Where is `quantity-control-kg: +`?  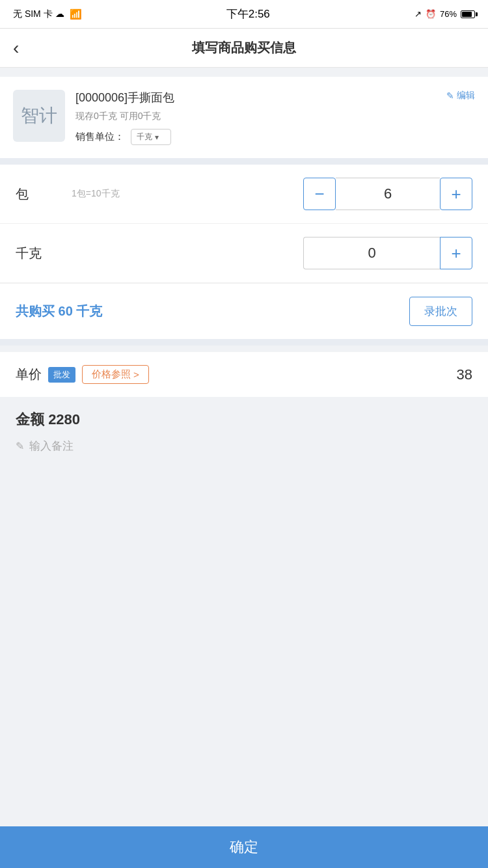
quantity-control-kg: + is located at coordinates (388, 253).